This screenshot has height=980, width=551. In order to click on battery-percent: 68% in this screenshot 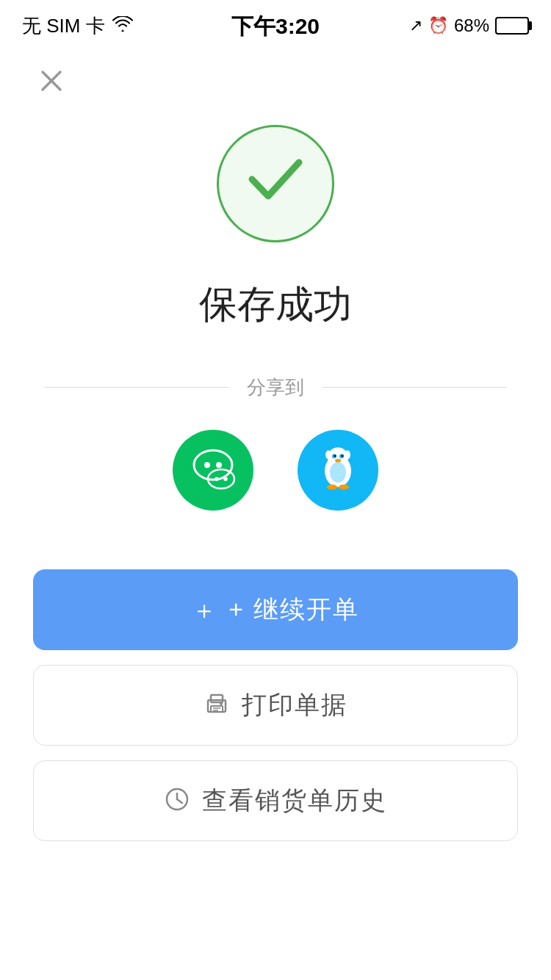, I will do `click(472, 26)`.